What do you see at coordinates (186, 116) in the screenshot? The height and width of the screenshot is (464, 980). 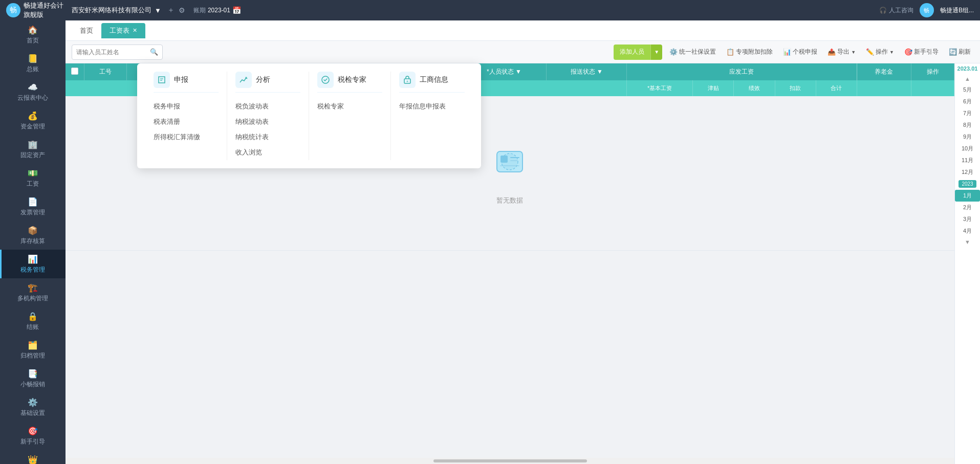 I see `dropdown-col-declaration: 申报 税务申报 税表清册 所得税汇算清缴` at bounding box center [186, 116].